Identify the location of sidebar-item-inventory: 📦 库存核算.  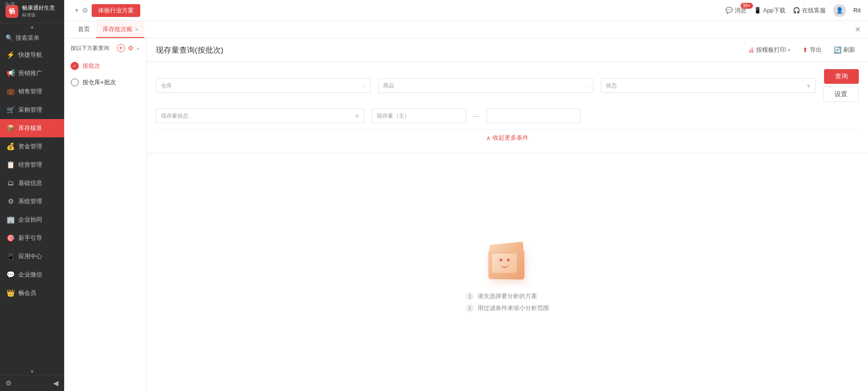
(32, 128).